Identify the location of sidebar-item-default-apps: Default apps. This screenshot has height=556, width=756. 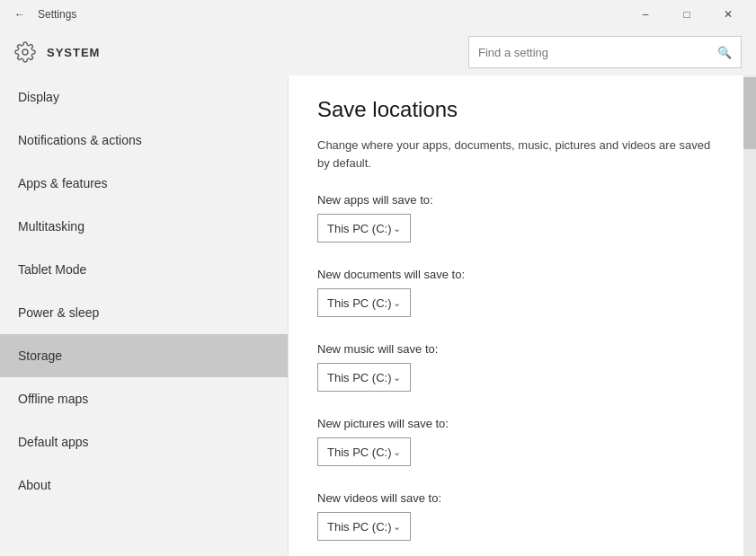
(144, 442).